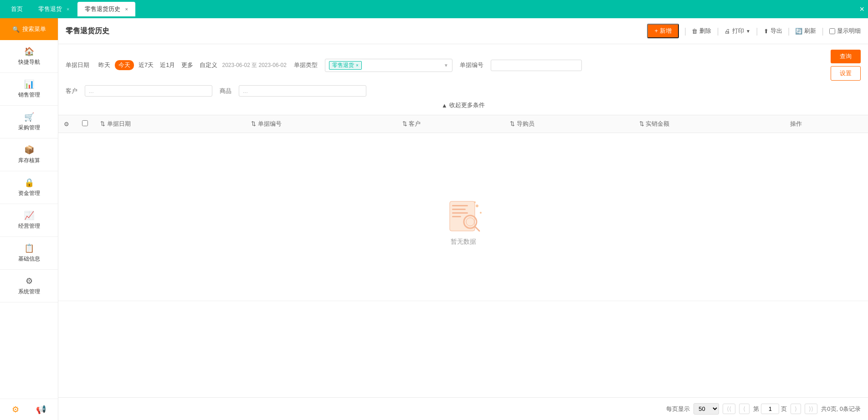 Image resolution: width=868 pixels, height=420 pixels. Describe the element at coordinates (187, 65) in the screenshot. I see `date-btn-more: 更多` at that location.